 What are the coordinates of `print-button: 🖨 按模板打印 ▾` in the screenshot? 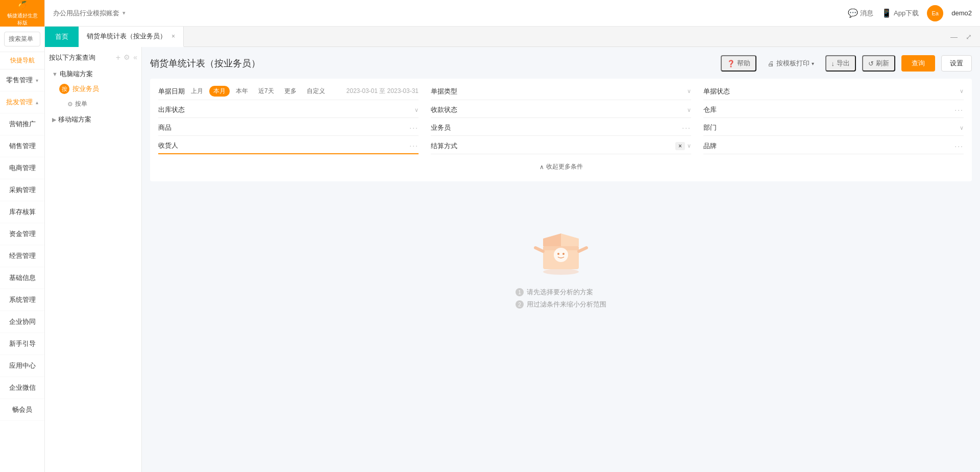 It's located at (791, 63).